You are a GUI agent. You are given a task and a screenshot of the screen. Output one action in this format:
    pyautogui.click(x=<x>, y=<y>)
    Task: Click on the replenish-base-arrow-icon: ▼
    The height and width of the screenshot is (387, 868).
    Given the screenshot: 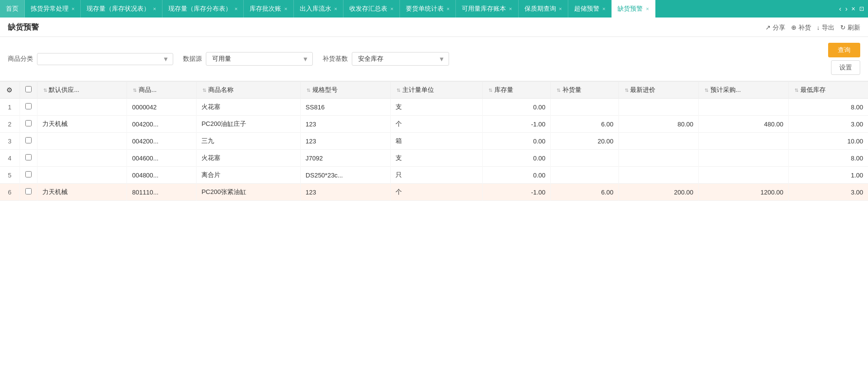 What is the action you would take?
    pyautogui.click(x=442, y=59)
    